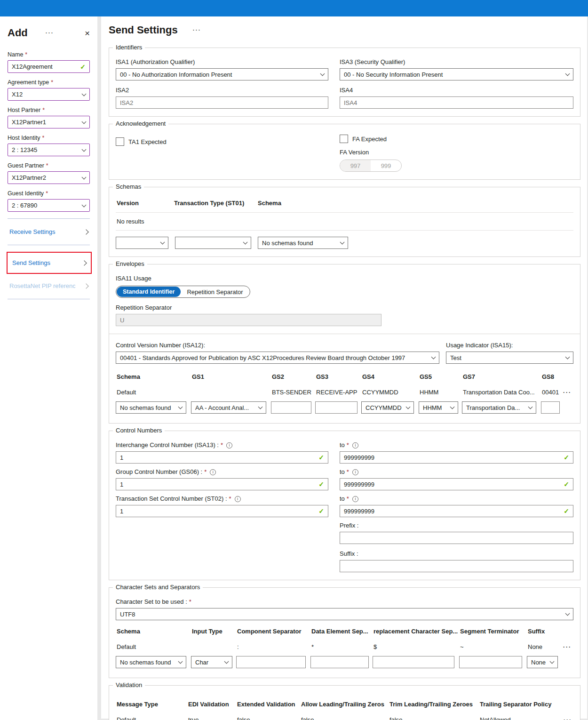 This screenshot has height=720, width=588. What do you see at coordinates (222, 511) in the screenshot?
I see `st02-from-input: ✓` at bounding box center [222, 511].